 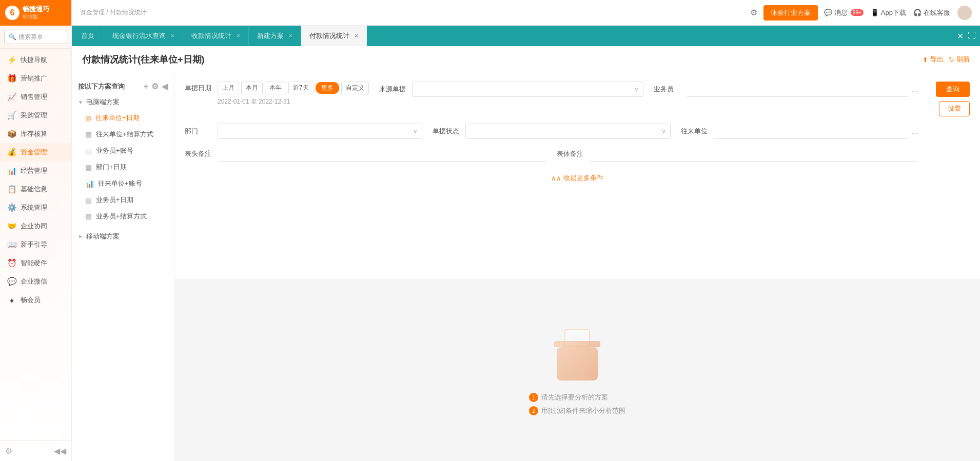 What do you see at coordinates (34, 263) in the screenshot?
I see `sidebar-item-label: 智能硬件` at bounding box center [34, 263].